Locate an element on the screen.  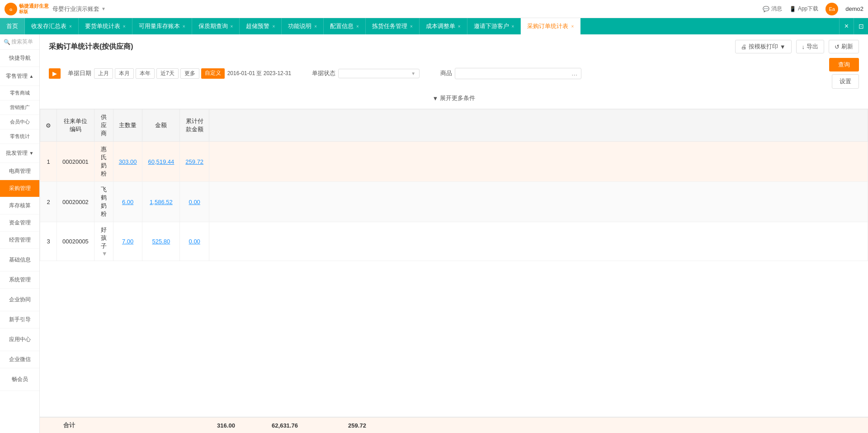
row2-supplier: 飞鹤奶粉 is located at coordinates (104, 202).